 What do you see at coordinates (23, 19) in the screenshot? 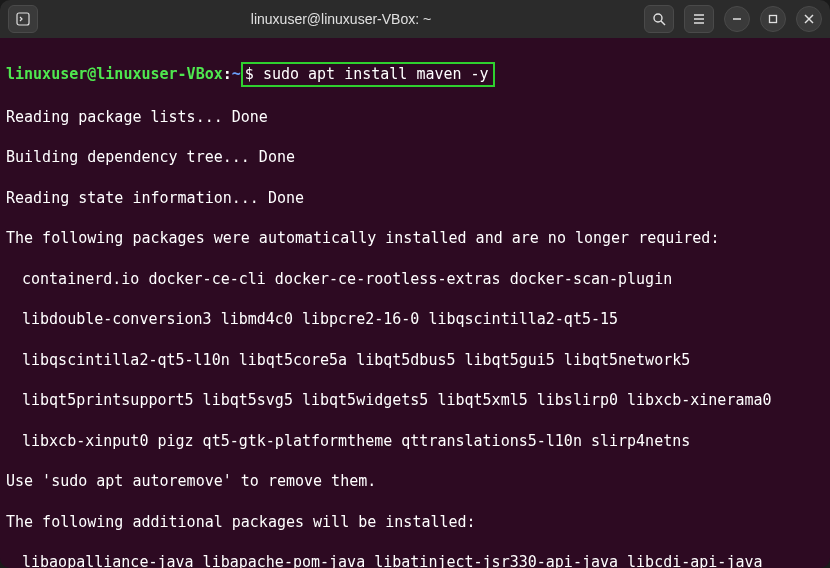
I see `terminal-plus-icon` at bounding box center [23, 19].